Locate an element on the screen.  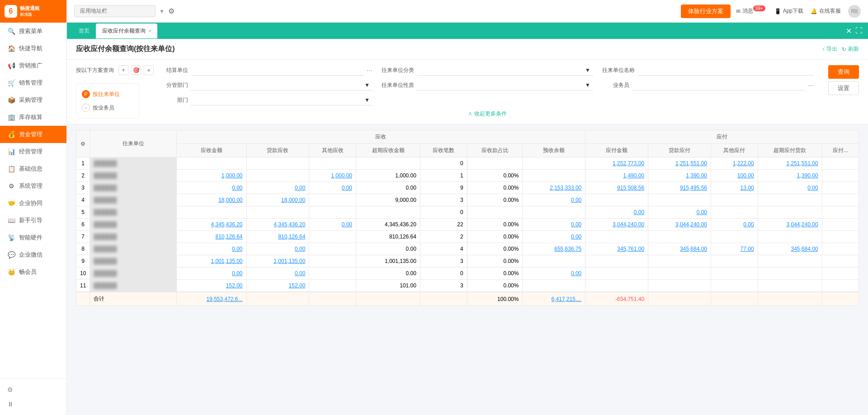
tab-close-window-icon: ✕ is located at coordinates (849, 31).